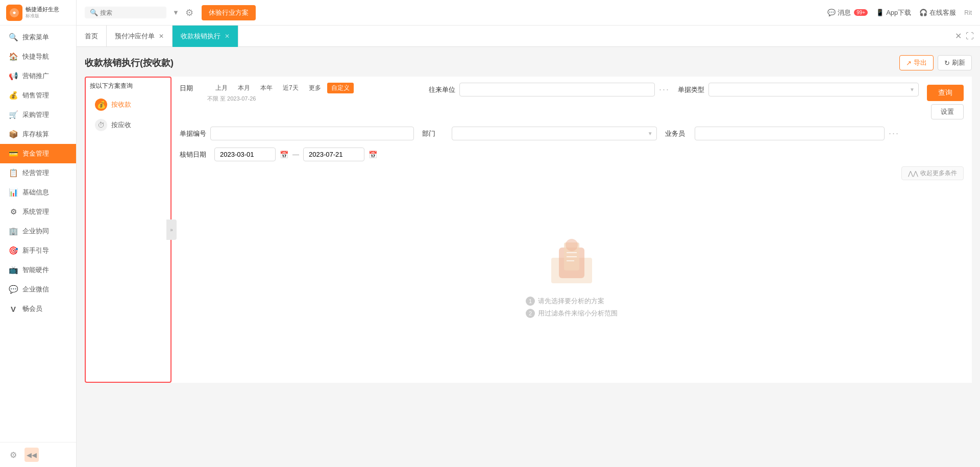  Describe the element at coordinates (847, 13) in the screenshot. I see `message-button: 💬 消息 99+` at that location.